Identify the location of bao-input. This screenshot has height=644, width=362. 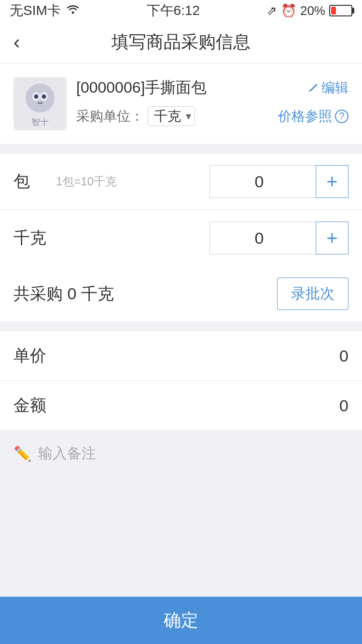
(263, 182).